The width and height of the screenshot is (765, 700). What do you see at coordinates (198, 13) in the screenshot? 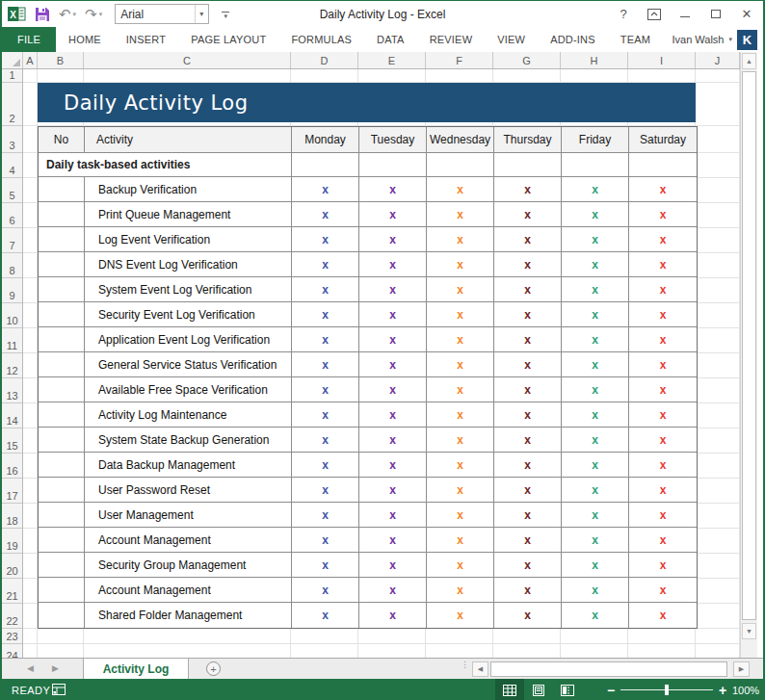
I see `font-dropdown-icon: ▾` at bounding box center [198, 13].